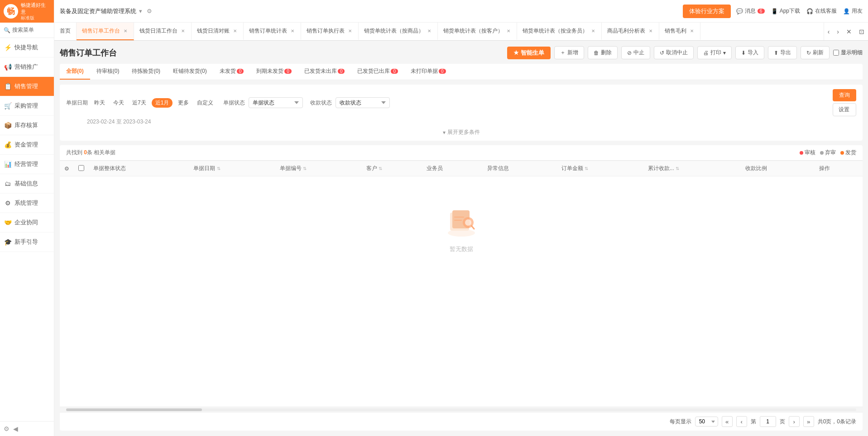 This screenshot has width=868, height=436. I want to click on select-all-checkbox, so click(82, 168).